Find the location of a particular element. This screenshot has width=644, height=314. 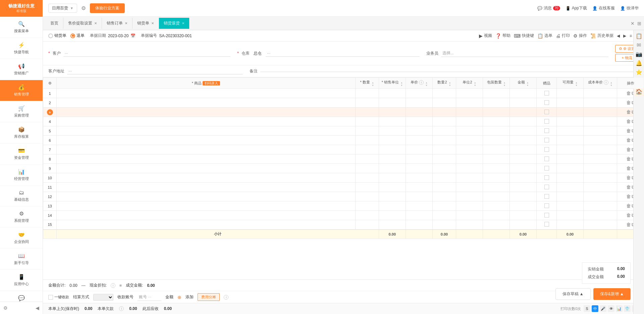

sidebar-item-guide: 📖 新手引导 is located at coordinates (21, 259).